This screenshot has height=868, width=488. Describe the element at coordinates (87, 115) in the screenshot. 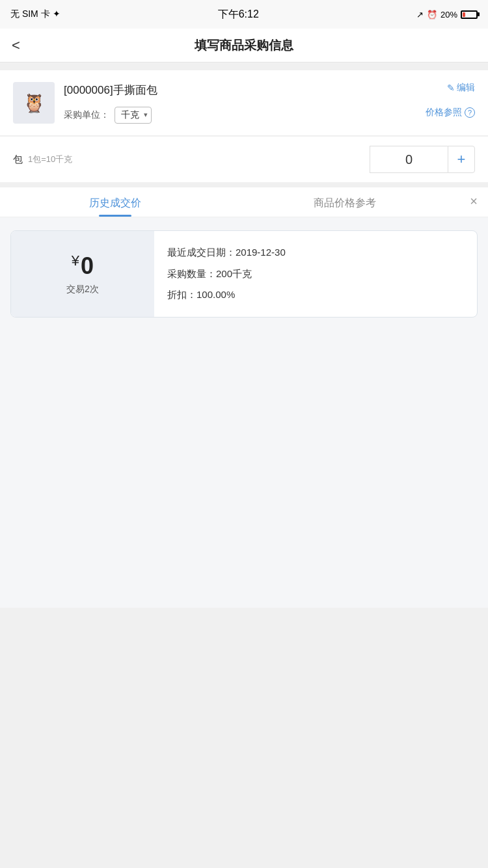

I see `unit-label: 采购单位：` at that location.